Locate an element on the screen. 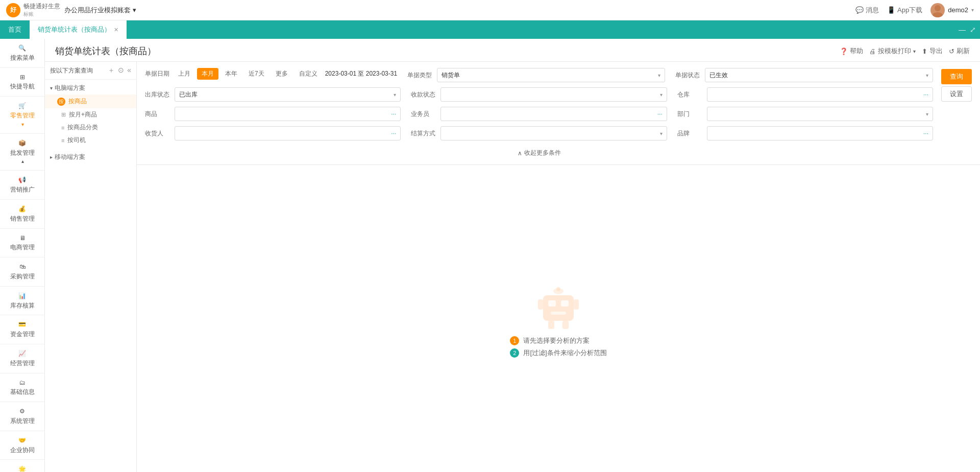  sidebar-item-retail: 🛒 零售管理 ▾ is located at coordinates (22, 115).